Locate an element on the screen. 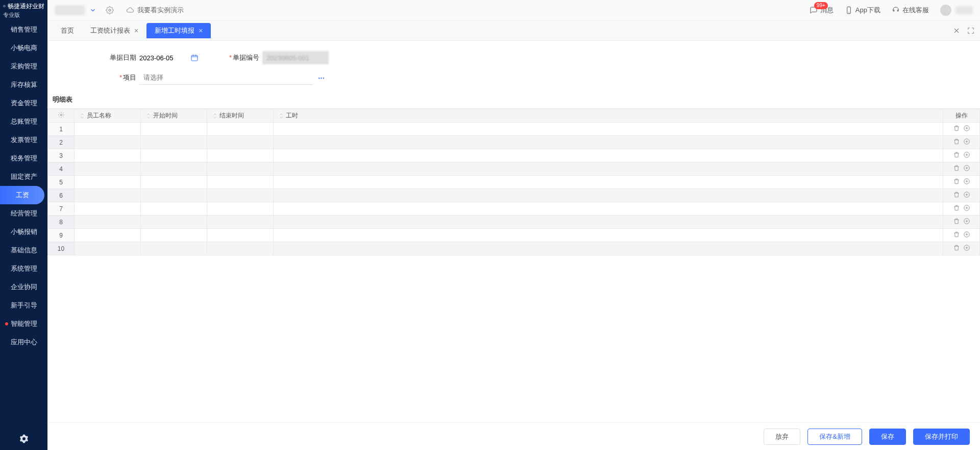 The width and height of the screenshot is (980, 450). close-all-icon is located at coordinates (957, 31).